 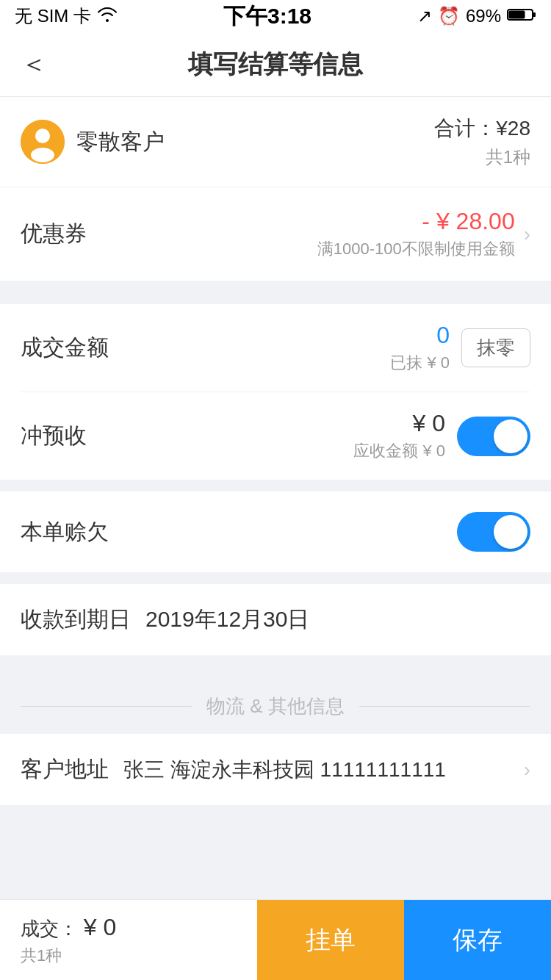 What do you see at coordinates (276, 234) in the screenshot?
I see `coupon-row: 优惠券 - ¥ 28.00 满1000-100不限制使用金额 ›` at bounding box center [276, 234].